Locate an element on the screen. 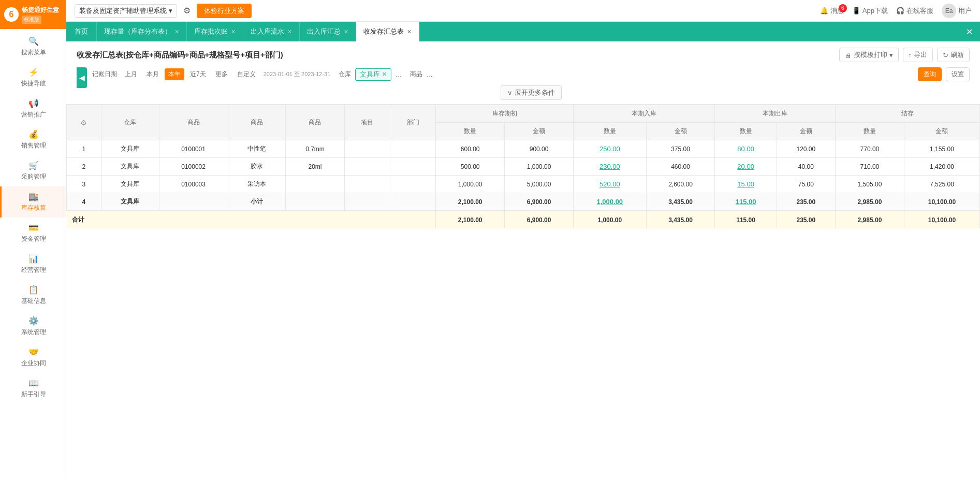 The height and width of the screenshot is (478, 980). sidebar-item-marketing: 📢 营销推广 is located at coordinates (33, 109).